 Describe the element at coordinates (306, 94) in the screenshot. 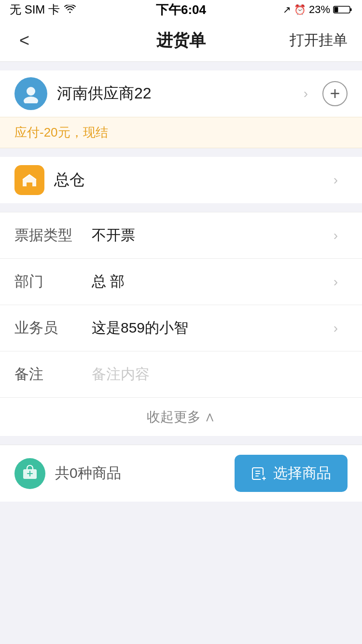

I see `supplier-chevron-icon: ›` at that location.